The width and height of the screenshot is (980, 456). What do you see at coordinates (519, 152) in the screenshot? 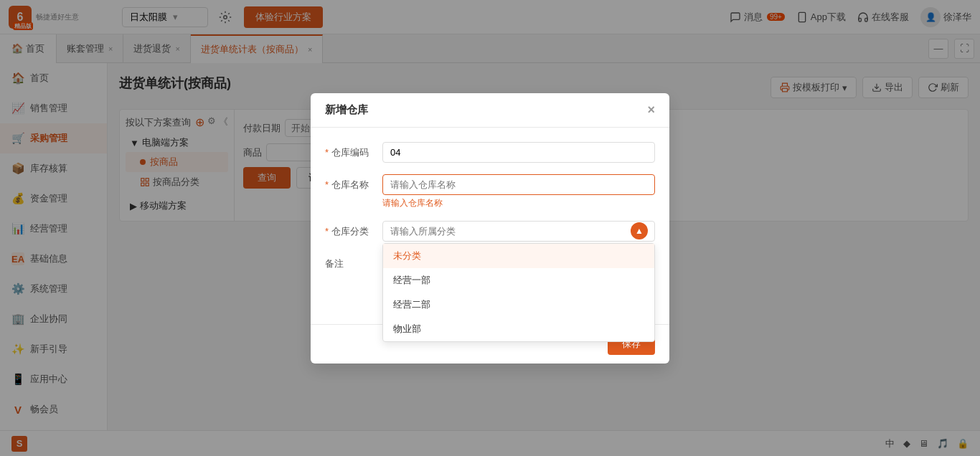
I see `code-input` at bounding box center [519, 152].